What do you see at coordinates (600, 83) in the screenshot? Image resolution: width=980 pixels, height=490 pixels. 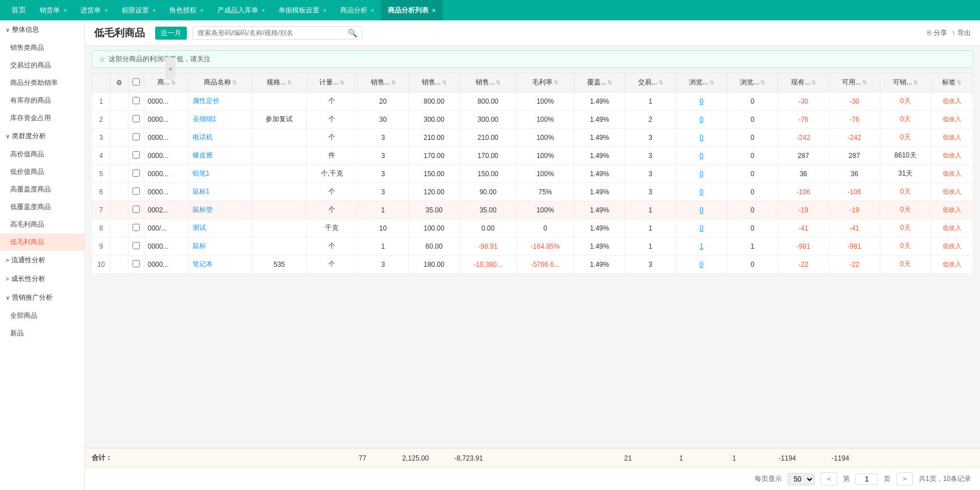 I see `coverage-column-header: 覆盖...⇅` at bounding box center [600, 83].